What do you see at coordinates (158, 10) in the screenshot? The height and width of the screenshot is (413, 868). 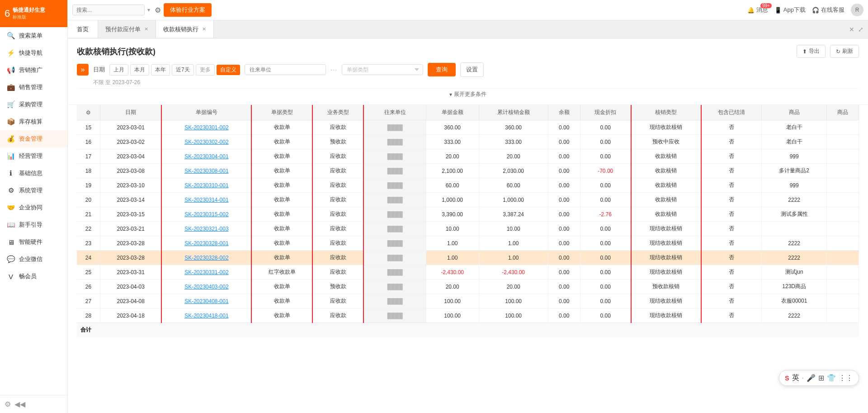 I see `topbar-gear-icon: ⚙` at bounding box center [158, 10].